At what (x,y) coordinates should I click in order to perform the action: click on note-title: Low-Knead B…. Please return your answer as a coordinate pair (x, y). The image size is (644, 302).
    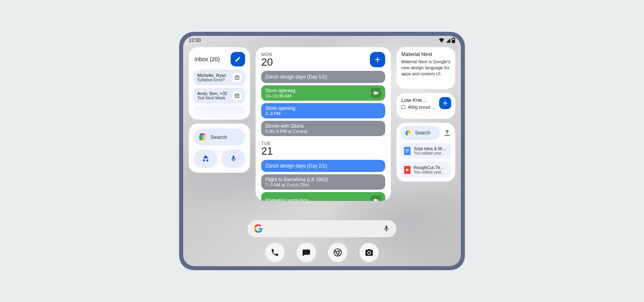
    Looking at the image, I should click on (415, 100).